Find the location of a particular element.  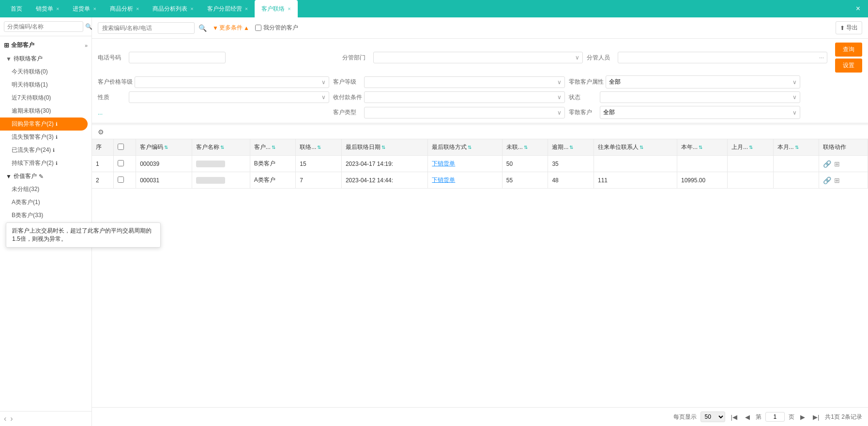

nav-purchase: 进货单 × is located at coordinates (84, 9).